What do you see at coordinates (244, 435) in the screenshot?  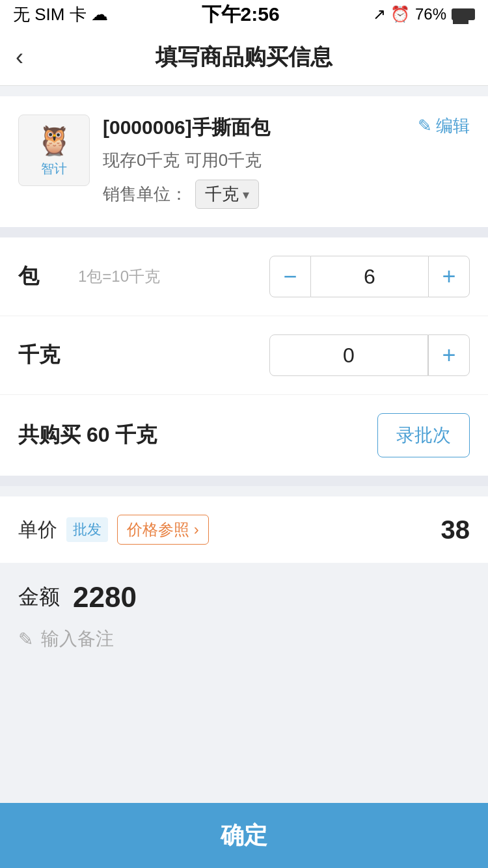 I see `total-row: 共购买 60 千克 录批次` at bounding box center [244, 435].